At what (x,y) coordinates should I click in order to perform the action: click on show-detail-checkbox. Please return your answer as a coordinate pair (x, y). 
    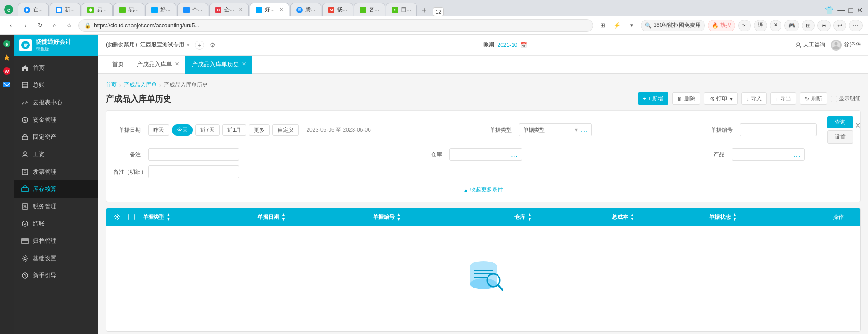
    Looking at the image, I should click on (834, 99).